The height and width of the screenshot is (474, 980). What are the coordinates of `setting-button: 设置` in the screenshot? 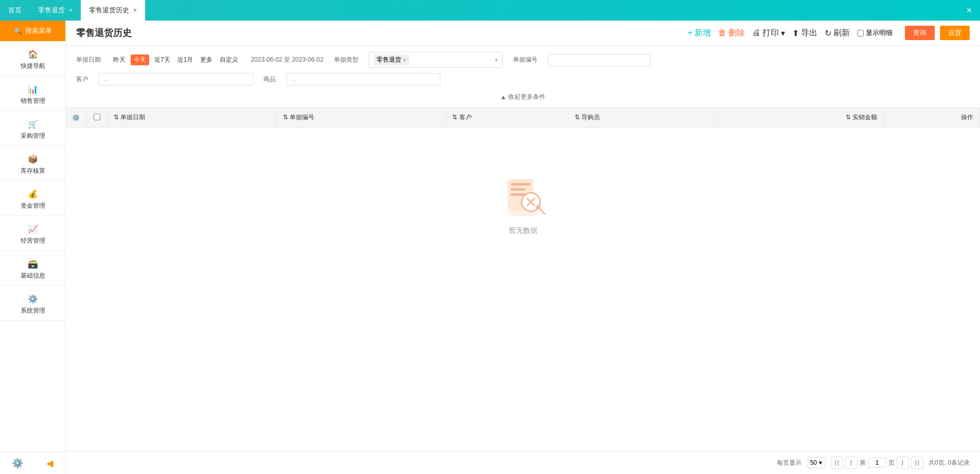 It's located at (955, 33).